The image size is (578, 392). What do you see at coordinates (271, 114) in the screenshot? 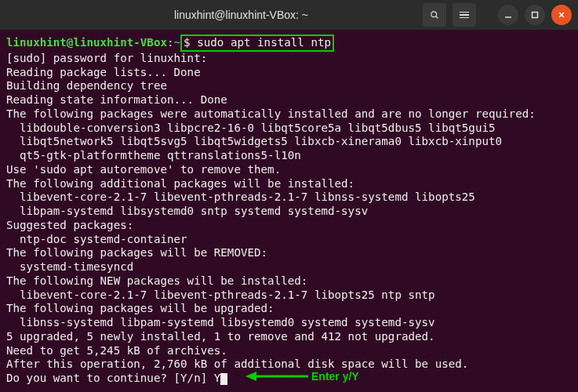
I see `output-line: The following packages were automaticall…` at bounding box center [271, 114].